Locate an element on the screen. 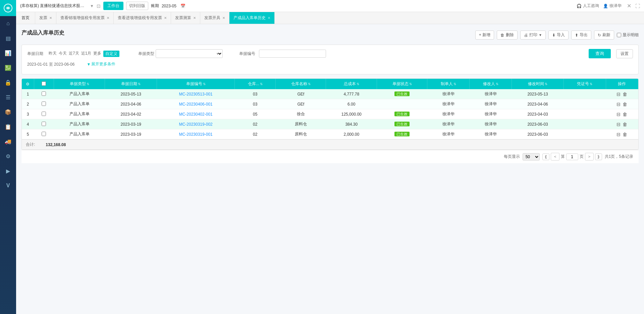 The image size is (644, 314). last-page-button: ⟫ is located at coordinates (598, 157).